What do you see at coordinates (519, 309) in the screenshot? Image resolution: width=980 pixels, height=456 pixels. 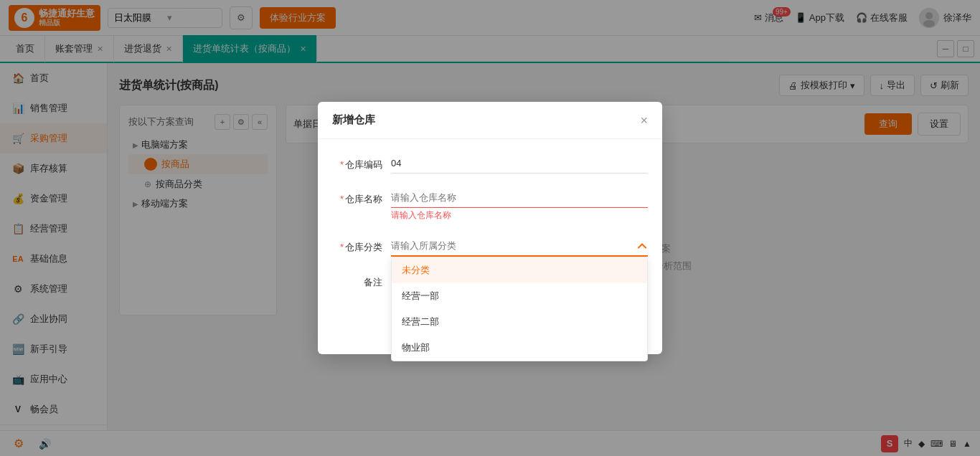 I see `category-dropdown: 未分类 经营一部 经营二部 物业部` at bounding box center [519, 309].